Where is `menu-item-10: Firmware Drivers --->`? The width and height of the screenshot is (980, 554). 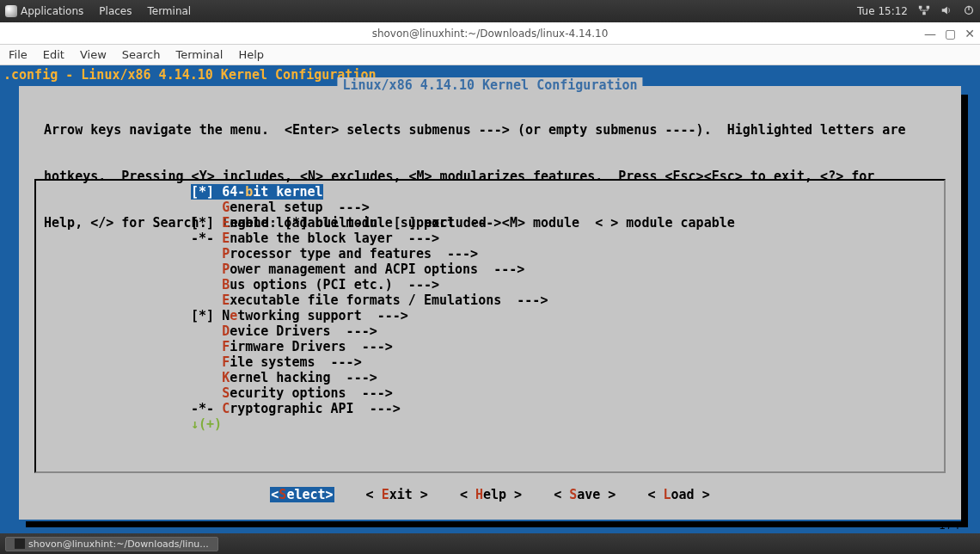
menu-item-10: Firmware Drivers ---> is located at coordinates (567, 347).